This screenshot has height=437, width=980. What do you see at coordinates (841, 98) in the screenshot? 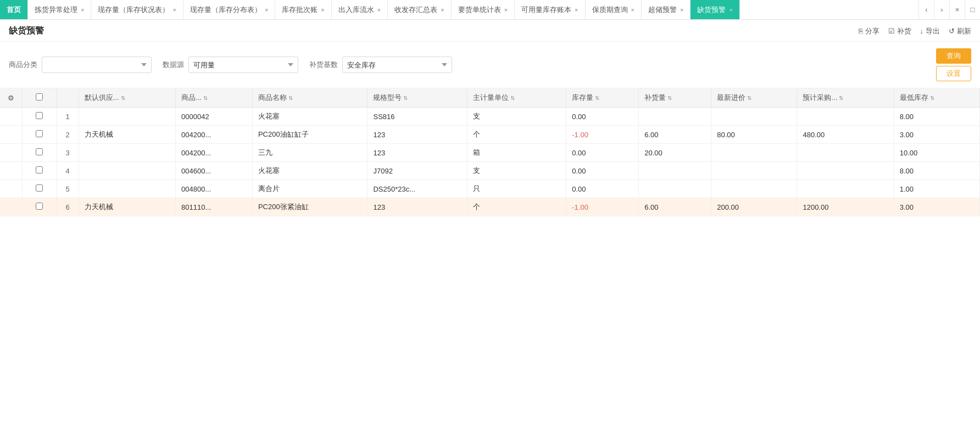
I see `est-purchase-sort-icon: ⇅` at bounding box center [841, 98].